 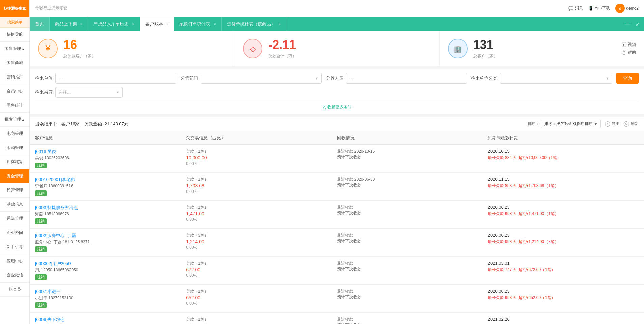 I want to click on tab-首页: 首页, so click(x=40, y=24).